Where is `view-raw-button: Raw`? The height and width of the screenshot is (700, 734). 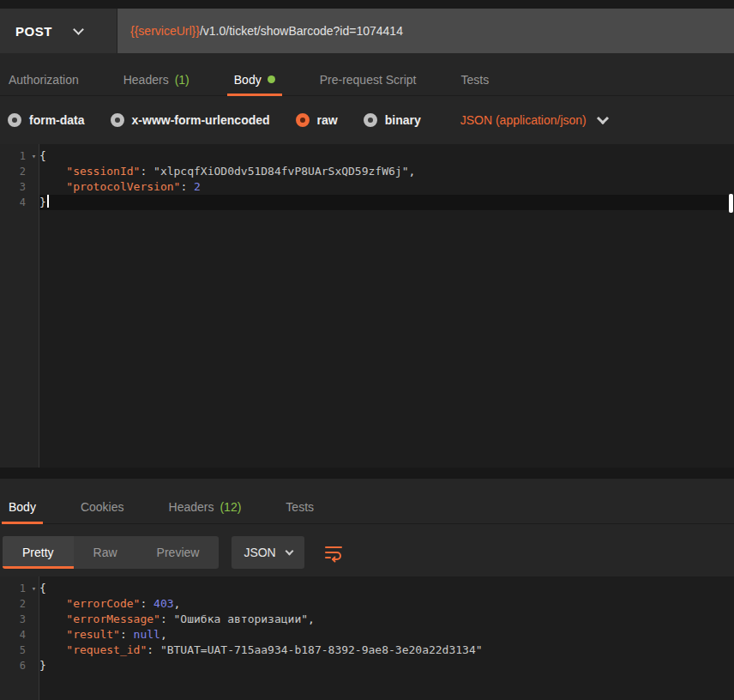
view-raw-button: Raw is located at coordinates (105, 552).